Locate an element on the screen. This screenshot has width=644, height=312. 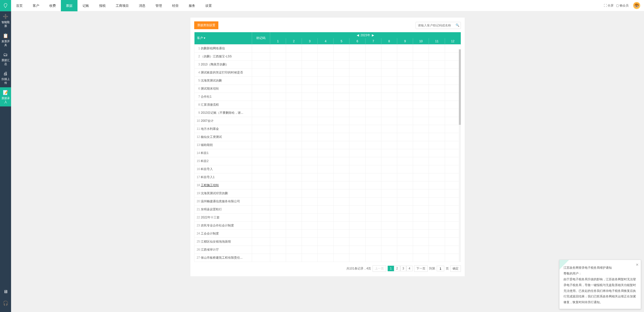
table-row: 11 地方水利基金 is located at coordinates (328, 129).